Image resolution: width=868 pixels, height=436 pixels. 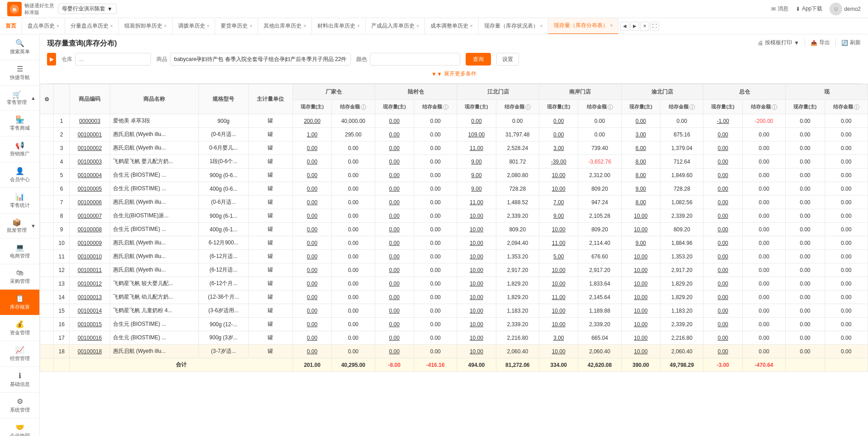 I want to click on close-tab-assembly: ×, so click(x=165, y=26).